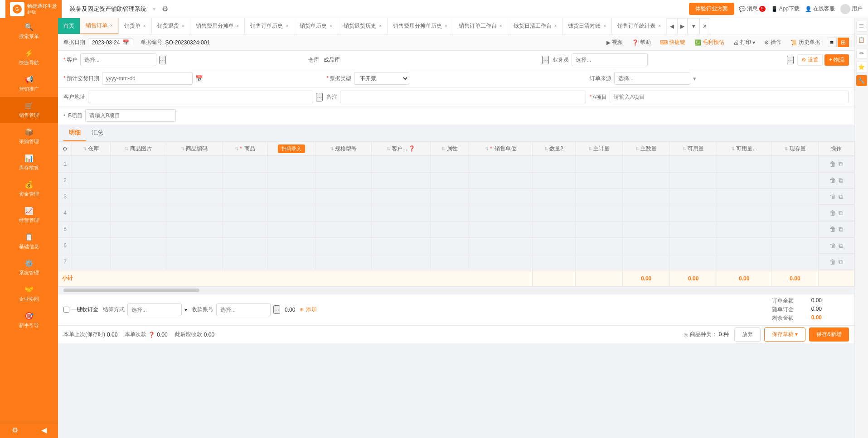  Describe the element at coordinates (810, 60) in the screenshot. I see `settings-form-btn: ⚙ 设置` at that location.